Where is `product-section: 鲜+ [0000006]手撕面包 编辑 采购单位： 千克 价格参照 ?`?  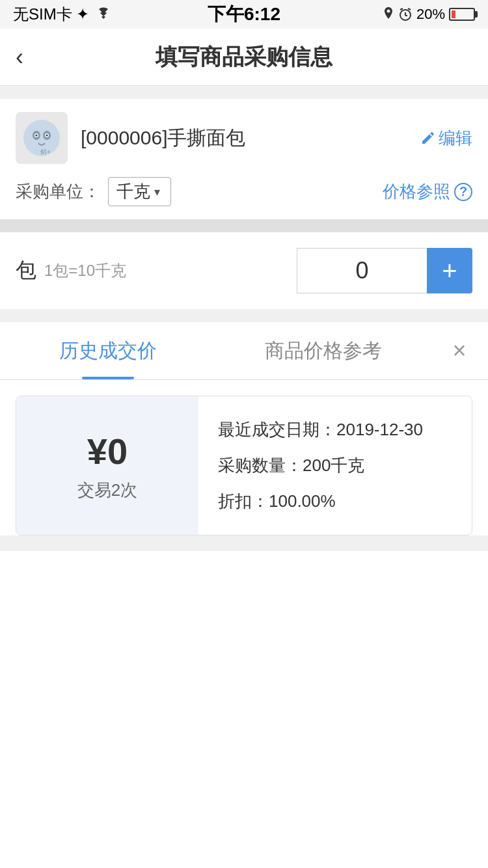
product-section: 鲜+ [0000006]手撕面包 编辑 采购单位： 千克 价格参照 ? is located at coordinates (244, 159).